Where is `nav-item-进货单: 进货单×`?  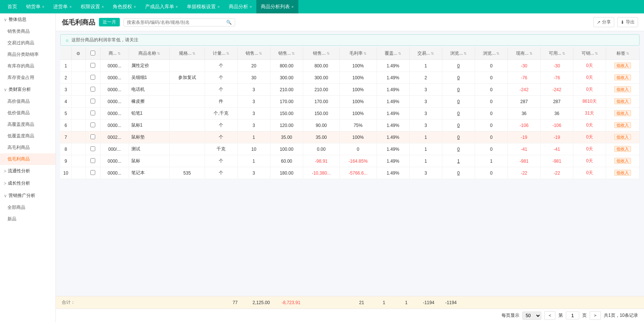 nav-item-进货单: 进货单× is located at coordinates (63, 7).